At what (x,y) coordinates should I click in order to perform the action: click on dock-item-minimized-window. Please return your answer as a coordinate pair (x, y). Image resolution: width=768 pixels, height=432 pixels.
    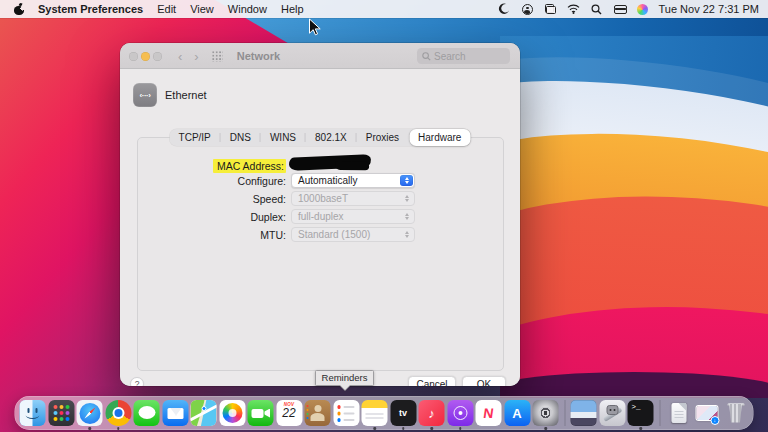
    Looking at the image, I should click on (584, 413).